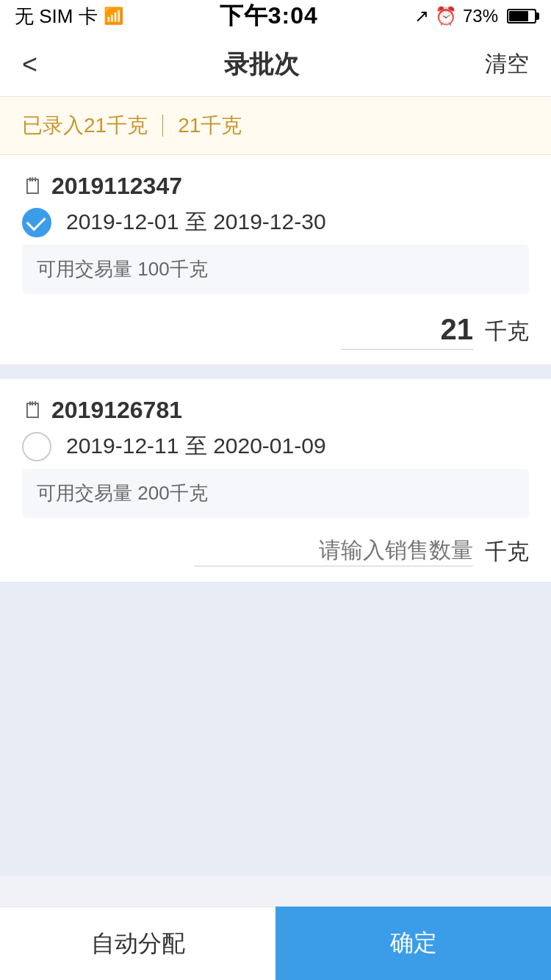 This screenshot has width=551, height=980. What do you see at coordinates (33, 187) in the screenshot?
I see `doc-icon-1: 🗒` at bounding box center [33, 187].